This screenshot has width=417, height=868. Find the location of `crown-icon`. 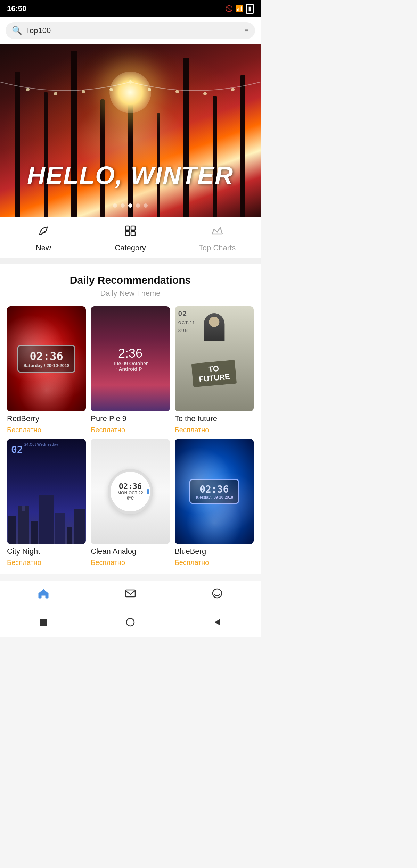

crown-icon is located at coordinates (217, 233).